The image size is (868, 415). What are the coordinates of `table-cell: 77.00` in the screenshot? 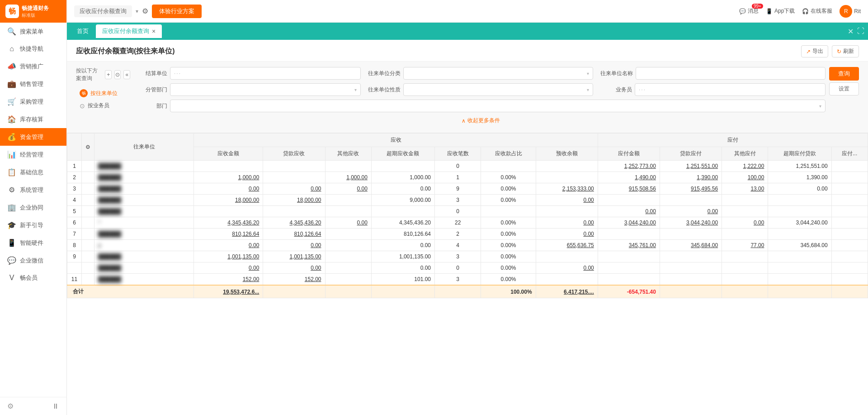 It's located at (745, 245).